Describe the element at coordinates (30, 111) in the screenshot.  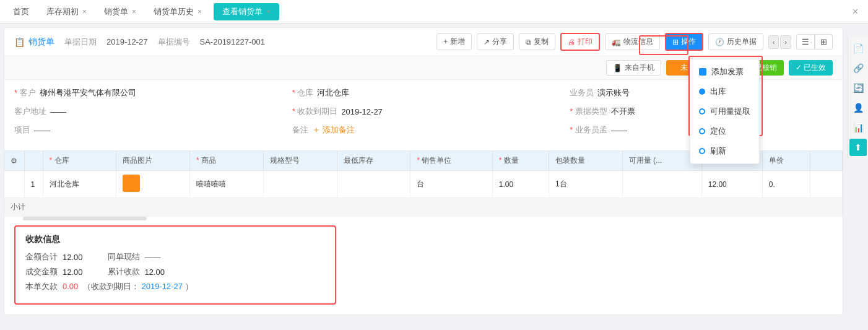
I see `address-label: 客户地址` at that location.